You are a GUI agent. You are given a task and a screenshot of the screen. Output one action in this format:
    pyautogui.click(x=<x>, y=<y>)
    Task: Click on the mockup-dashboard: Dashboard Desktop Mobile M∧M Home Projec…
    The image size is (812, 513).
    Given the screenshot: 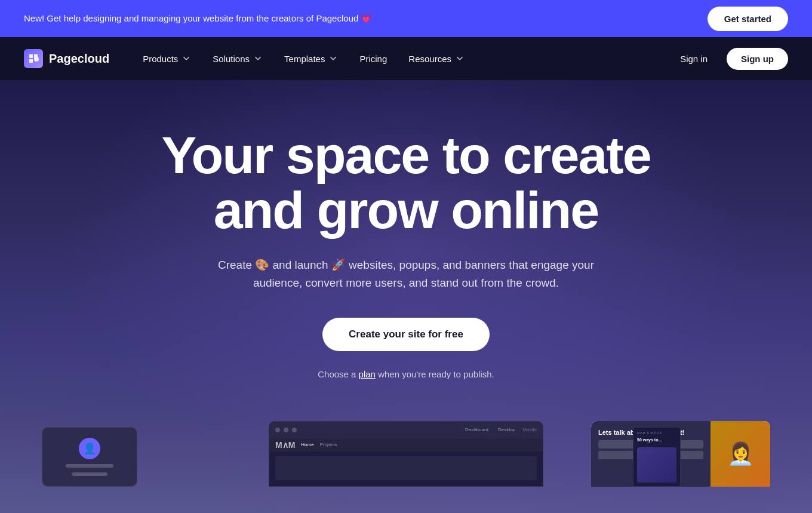 What is the action you would take?
    pyautogui.click(x=406, y=454)
    